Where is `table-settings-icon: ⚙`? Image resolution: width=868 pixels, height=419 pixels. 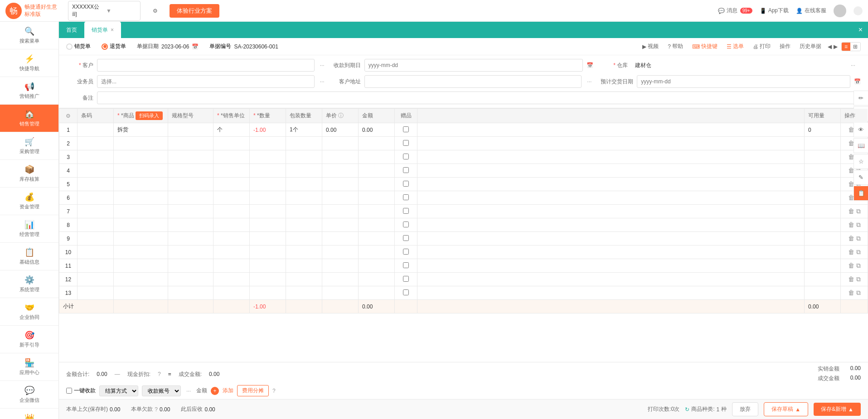 table-settings-icon: ⚙ is located at coordinates (68, 116).